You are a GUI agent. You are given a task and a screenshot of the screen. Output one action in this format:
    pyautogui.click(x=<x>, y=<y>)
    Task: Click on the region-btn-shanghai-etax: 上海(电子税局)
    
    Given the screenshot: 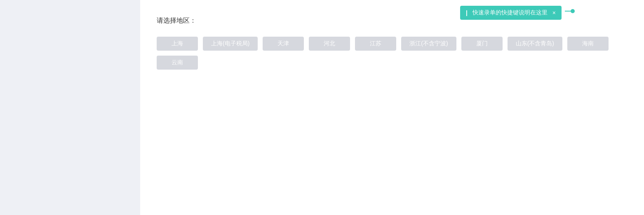 What is the action you would take?
    pyautogui.click(x=230, y=44)
    